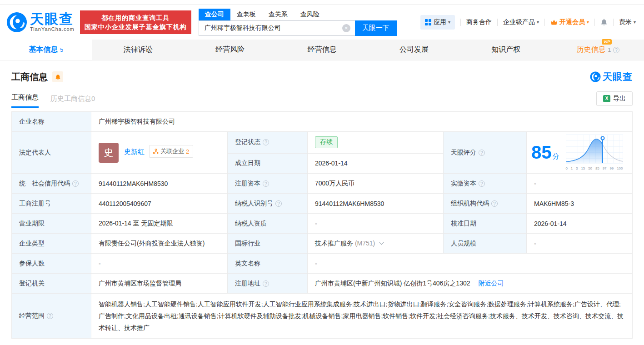  Describe the element at coordinates (171, 151) in the screenshot. I see `related-companies-badge: 关联企业 2` at that location.